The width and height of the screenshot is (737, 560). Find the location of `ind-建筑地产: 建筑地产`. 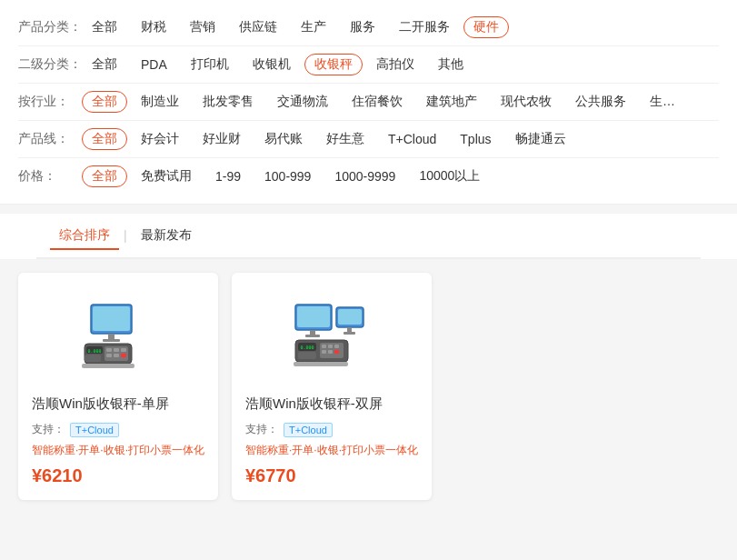

ind-建筑地产: 建筑地产 is located at coordinates (452, 102).